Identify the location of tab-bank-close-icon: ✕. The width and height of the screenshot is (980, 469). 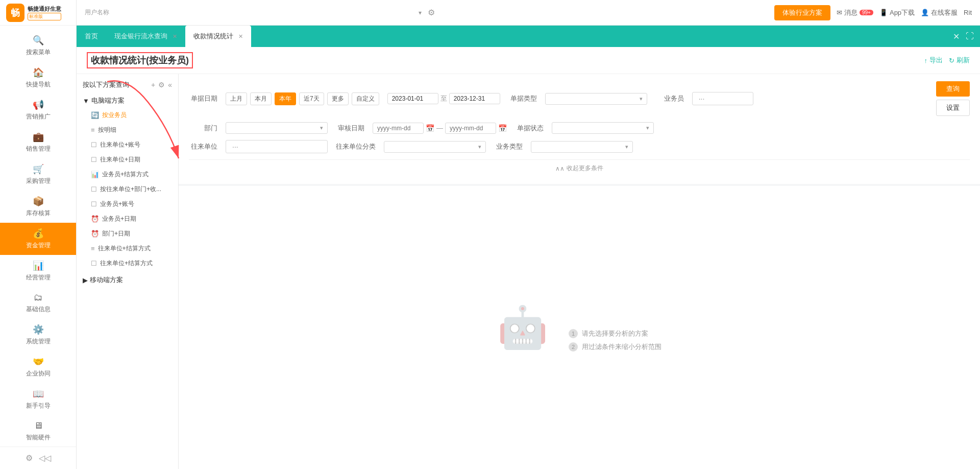
(175, 37).